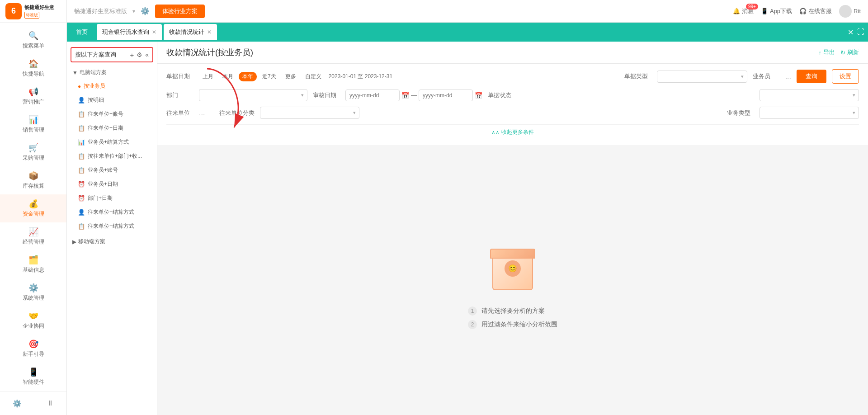 Image resolution: width=868 pixels, height=415 pixels. I want to click on panel-collapse-btn: «, so click(147, 55).